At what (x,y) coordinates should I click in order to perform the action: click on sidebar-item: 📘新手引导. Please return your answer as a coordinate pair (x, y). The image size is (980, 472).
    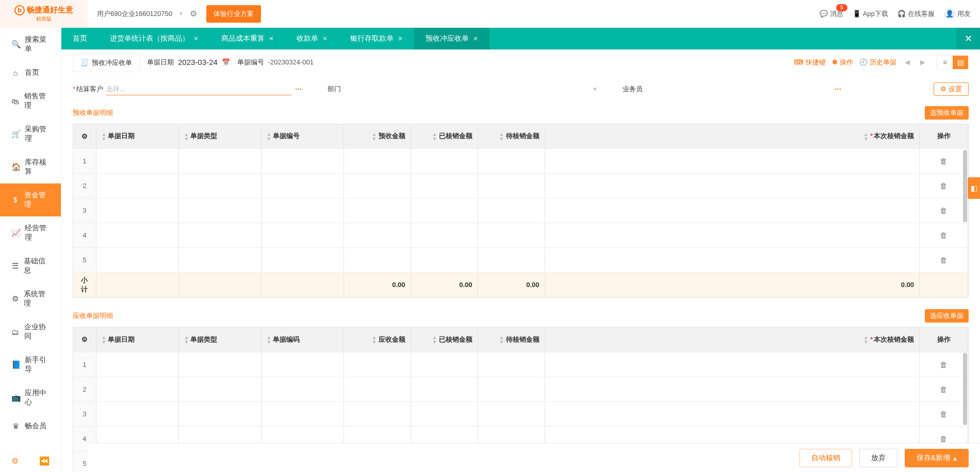
    Looking at the image, I should click on (30, 365).